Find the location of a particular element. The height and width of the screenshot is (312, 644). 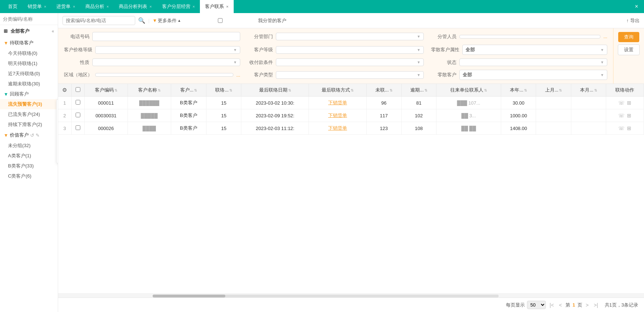

row-unit-contact: ██ ██ is located at coordinates (469, 129).